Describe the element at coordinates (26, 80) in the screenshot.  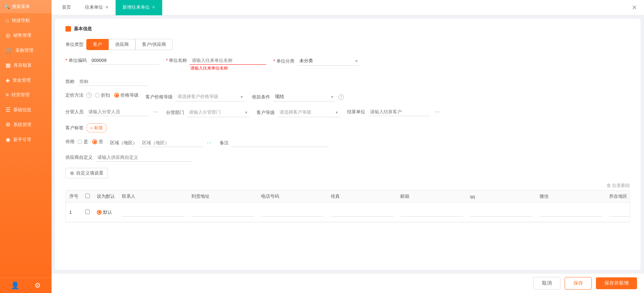
I see `sidebar-item-finance: ◈ 资金管理` at that location.